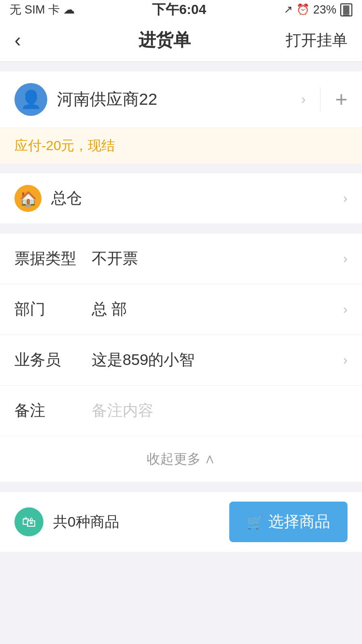  What do you see at coordinates (141, 522) in the screenshot?
I see `product-count-label: 共0种商品` at bounding box center [141, 522].